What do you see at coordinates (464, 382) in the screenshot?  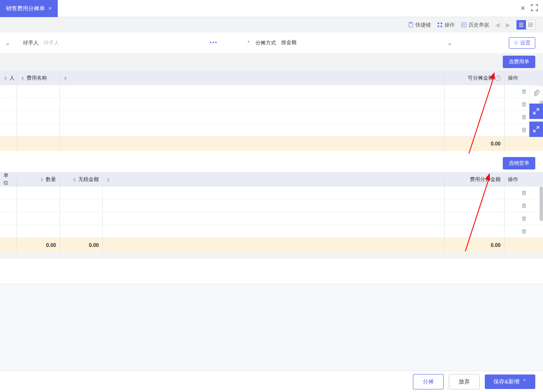 I see `discard-button: 放弃` at bounding box center [464, 382].